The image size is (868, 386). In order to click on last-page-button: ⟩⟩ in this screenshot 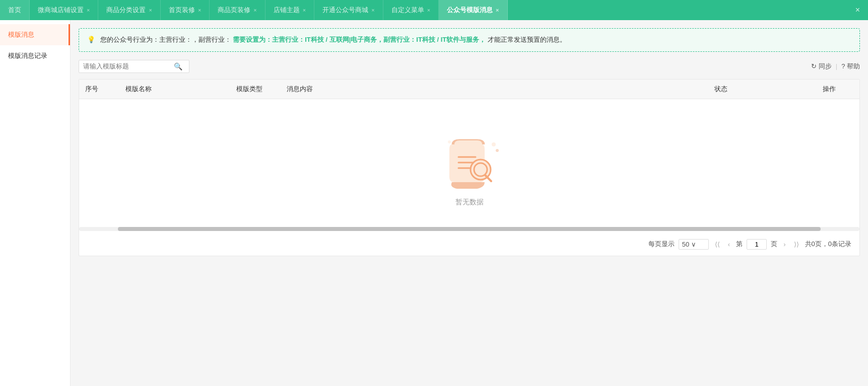, I will do `click(796, 245)`.